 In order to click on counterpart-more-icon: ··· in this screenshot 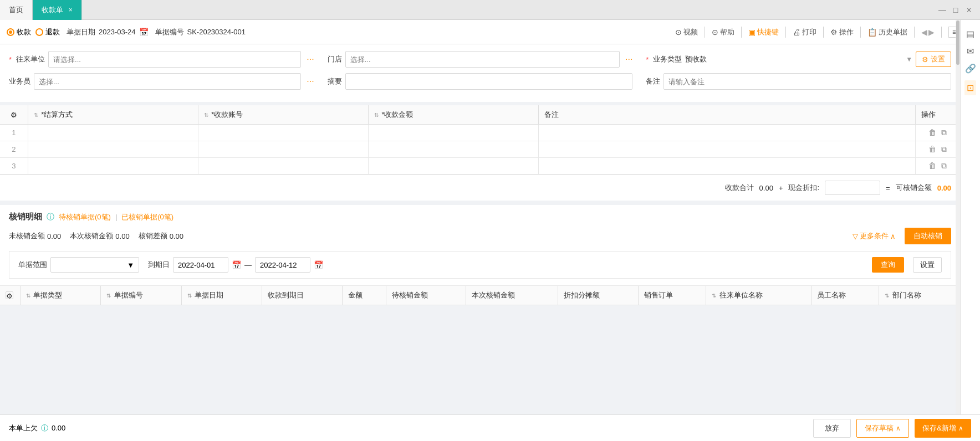, I will do `click(310, 59)`.